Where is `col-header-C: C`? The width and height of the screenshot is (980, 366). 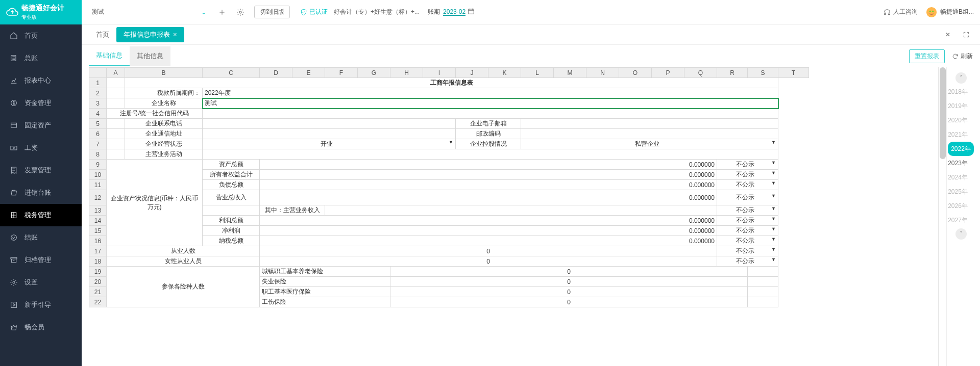
col-header-C: C is located at coordinates (231, 73).